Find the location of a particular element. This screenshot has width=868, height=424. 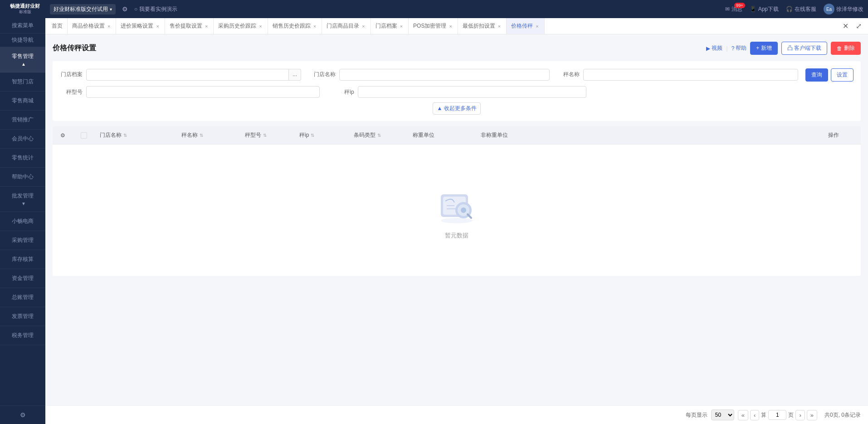

select-all-checkbox is located at coordinates (84, 135).